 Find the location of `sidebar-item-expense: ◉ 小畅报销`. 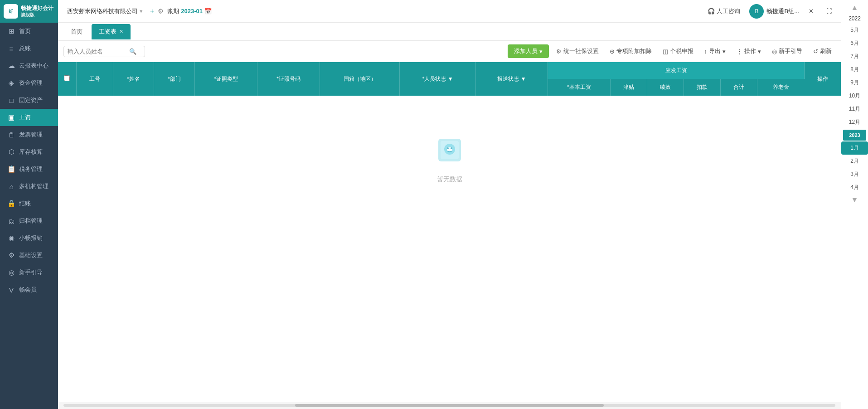

sidebar-item-expense: ◉ 小畅报销 is located at coordinates (29, 238).